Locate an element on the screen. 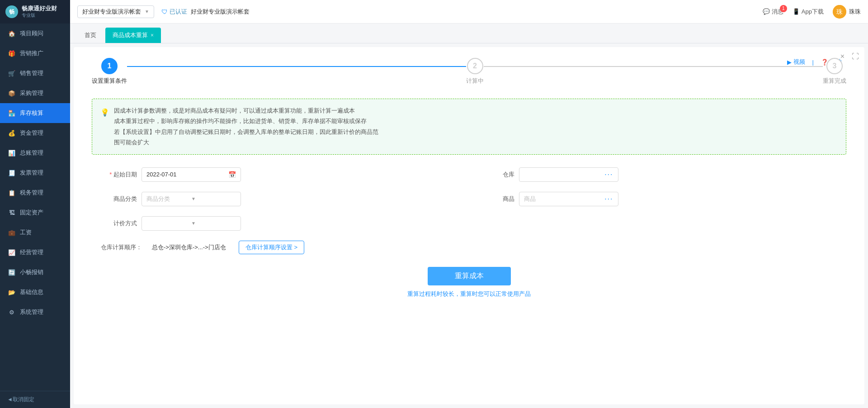 The image size is (868, 408). pricing-label: 计价方式 is located at coordinates (119, 223).